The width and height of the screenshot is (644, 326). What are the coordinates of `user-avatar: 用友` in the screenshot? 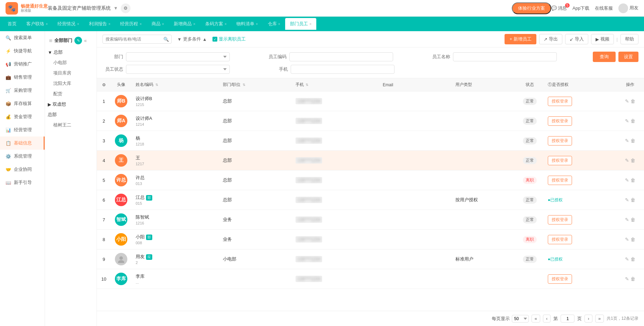 It's located at (628, 8).